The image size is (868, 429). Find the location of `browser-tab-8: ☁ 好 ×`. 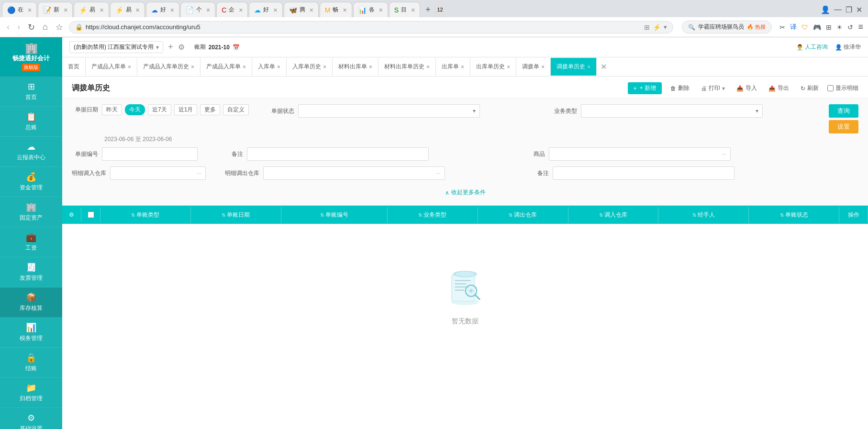

browser-tab-8: ☁ 好 × is located at coordinates (266, 10).